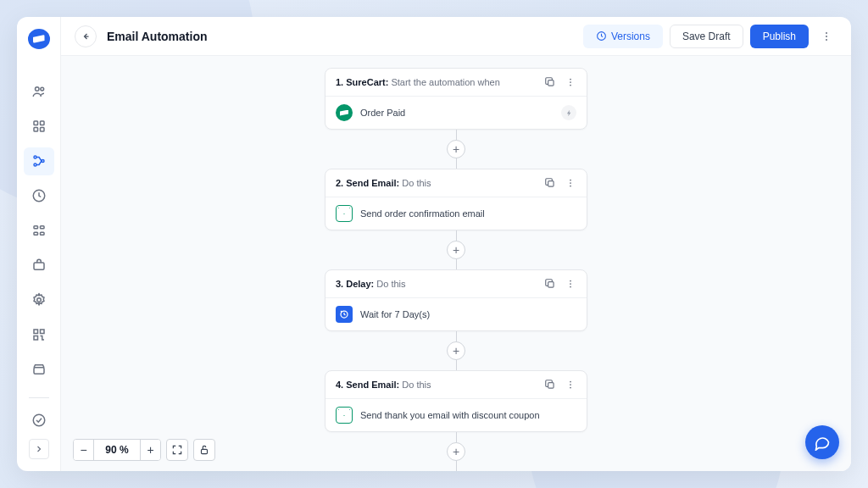 The image size is (868, 488). What do you see at coordinates (631, 36) in the screenshot?
I see `versions-label: Versions` at bounding box center [631, 36].